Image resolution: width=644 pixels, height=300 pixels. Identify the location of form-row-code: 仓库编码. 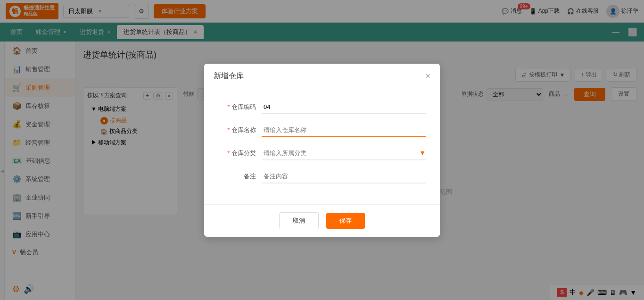
(322, 108).